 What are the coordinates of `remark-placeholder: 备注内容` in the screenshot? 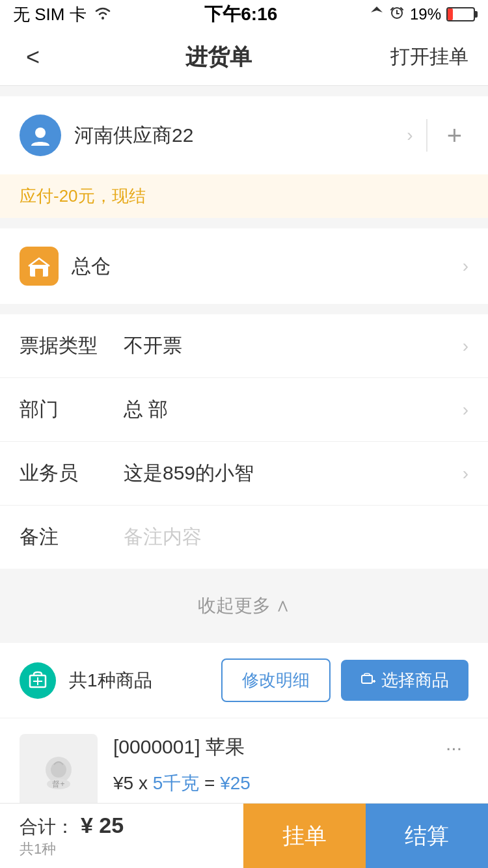 It's located at (286, 537).